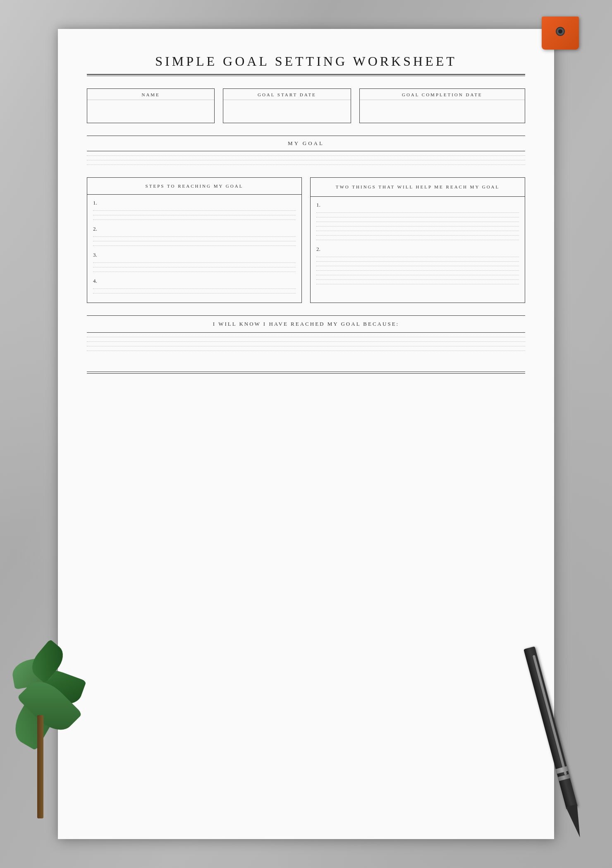 The image size is (612, 868). What do you see at coordinates (194, 203) in the screenshot?
I see `step-number-1: 1.` at bounding box center [194, 203].